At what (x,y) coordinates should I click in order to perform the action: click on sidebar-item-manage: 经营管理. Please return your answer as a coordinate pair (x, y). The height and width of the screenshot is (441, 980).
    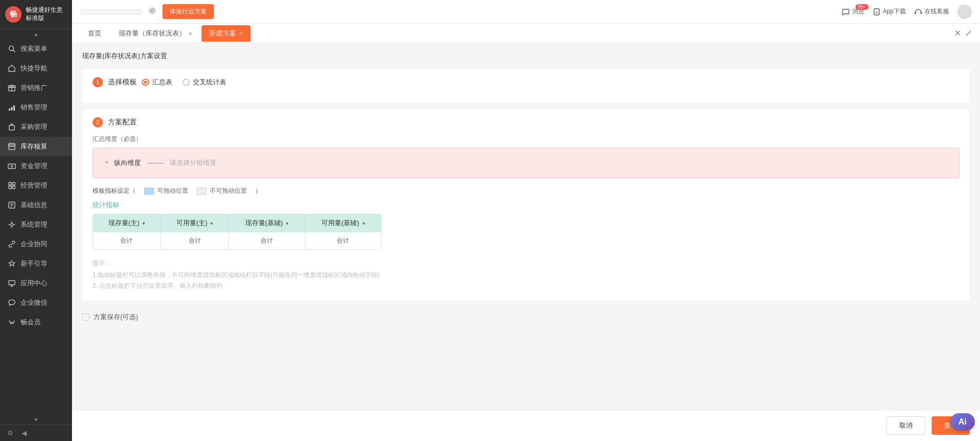
    Looking at the image, I should click on (36, 186).